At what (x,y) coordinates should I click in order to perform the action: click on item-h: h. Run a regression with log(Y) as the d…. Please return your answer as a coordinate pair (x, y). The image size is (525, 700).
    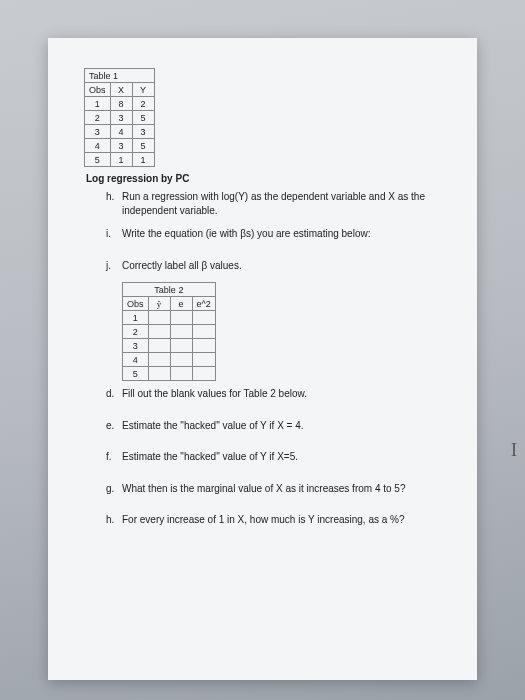
    Looking at the image, I should click on (274, 204).